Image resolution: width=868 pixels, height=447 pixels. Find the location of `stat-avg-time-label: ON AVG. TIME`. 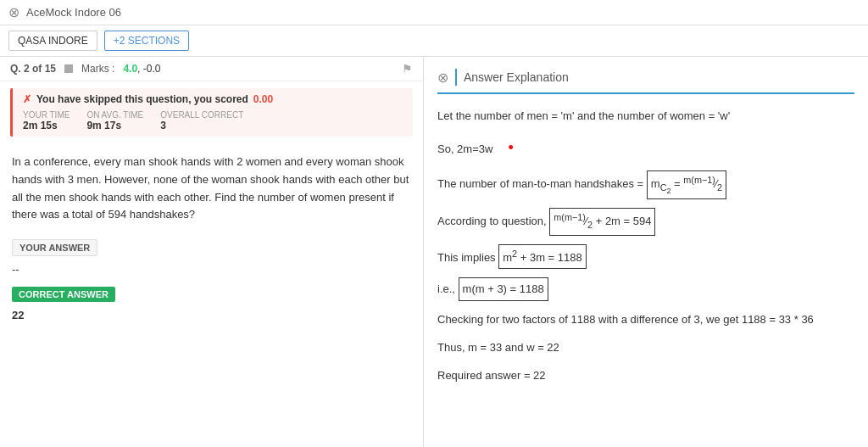

stat-avg-time-label: ON AVG. TIME is located at coordinates (115, 115).